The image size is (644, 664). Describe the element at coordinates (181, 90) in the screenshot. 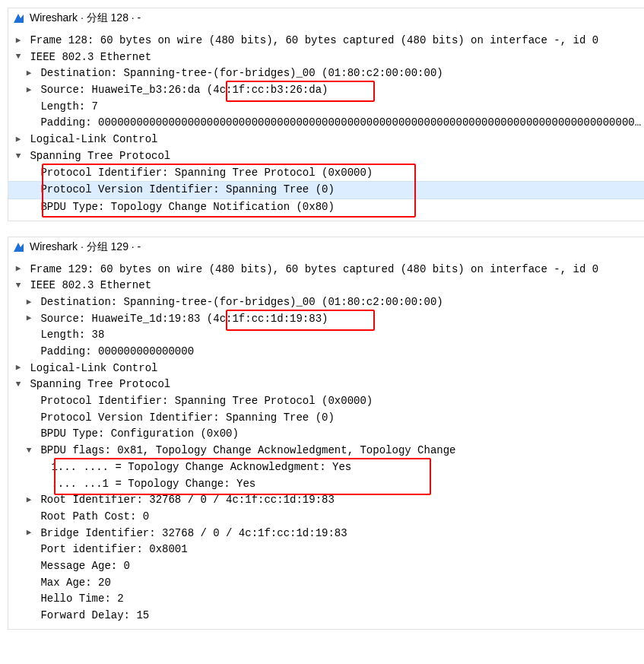

I see `tree-row-text: Source: HuaweiTe_b3:26:da (4c:1f:cc:b3:2…` at that location.